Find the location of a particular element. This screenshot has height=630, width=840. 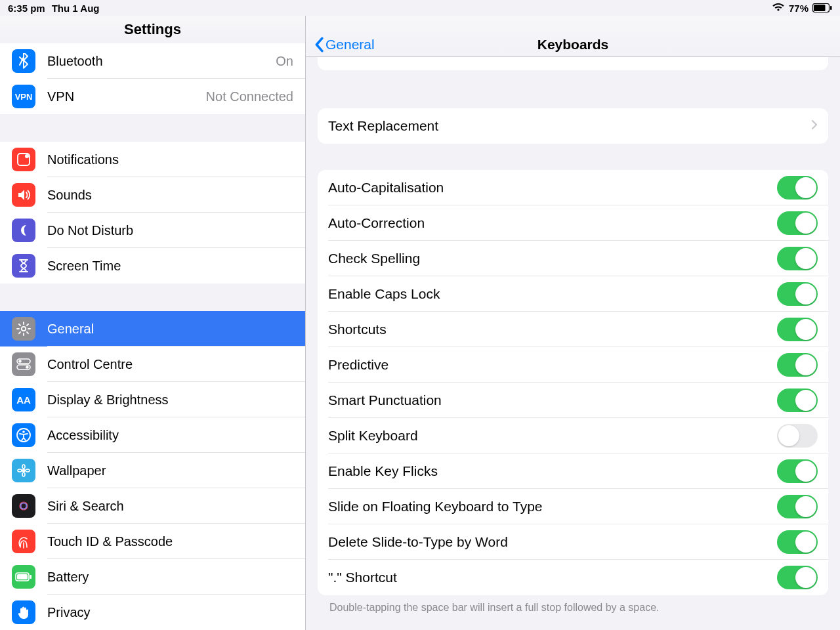

toggle-smart-punctuation is located at coordinates (797, 400).